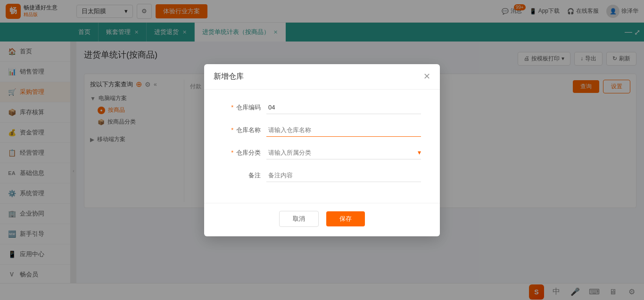 The width and height of the screenshot is (644, 300). What do you see at coordinates (342, 153) in the screenshot?
I see `warehouse-category-input` at bounding box center [342, 153].